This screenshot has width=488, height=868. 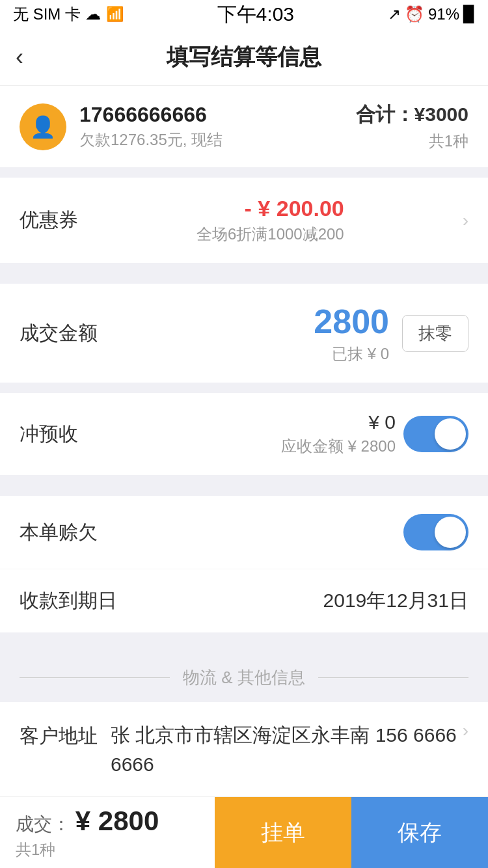 I want to click on avatar-icon: 👤, so click(x=43, y=127).